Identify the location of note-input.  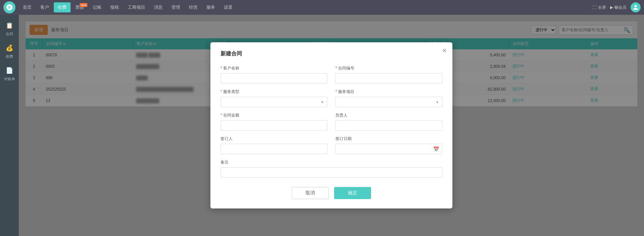
(331, 173).